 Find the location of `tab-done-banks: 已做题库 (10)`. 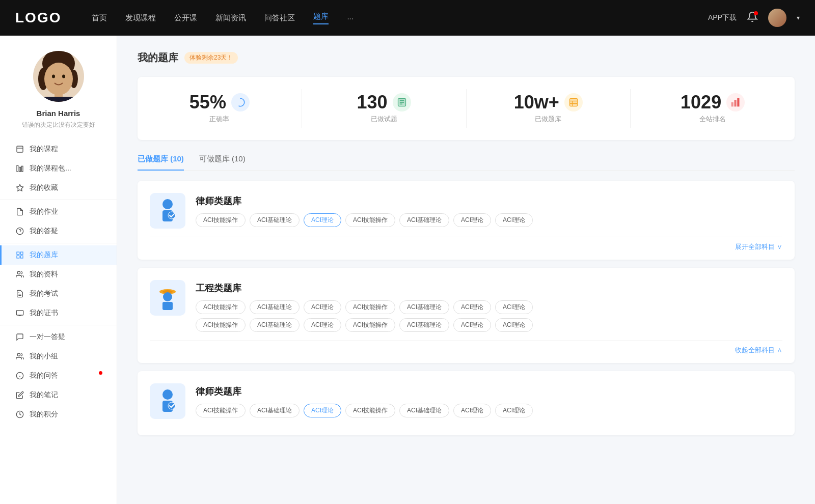

tab-done-banks: 已做题库 (10) is located at coordinates (161, 162).